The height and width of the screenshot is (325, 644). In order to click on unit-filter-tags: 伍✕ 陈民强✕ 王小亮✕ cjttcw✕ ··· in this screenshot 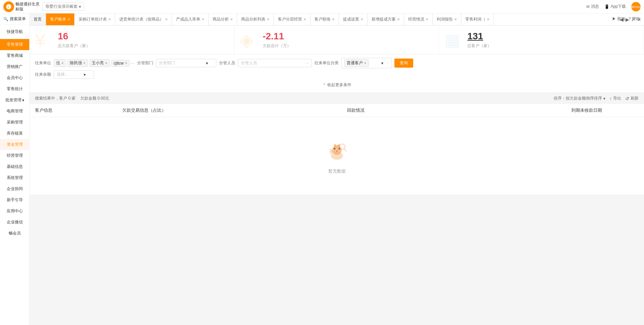, I will do `click(94, 63)`.